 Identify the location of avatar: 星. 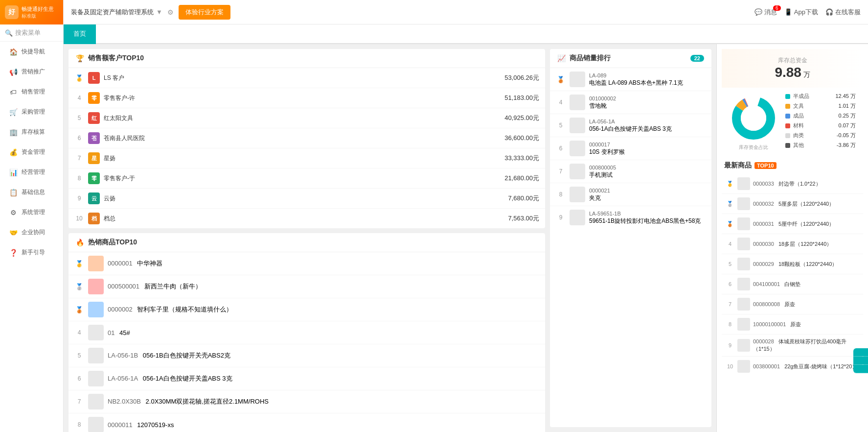
(94, 158).